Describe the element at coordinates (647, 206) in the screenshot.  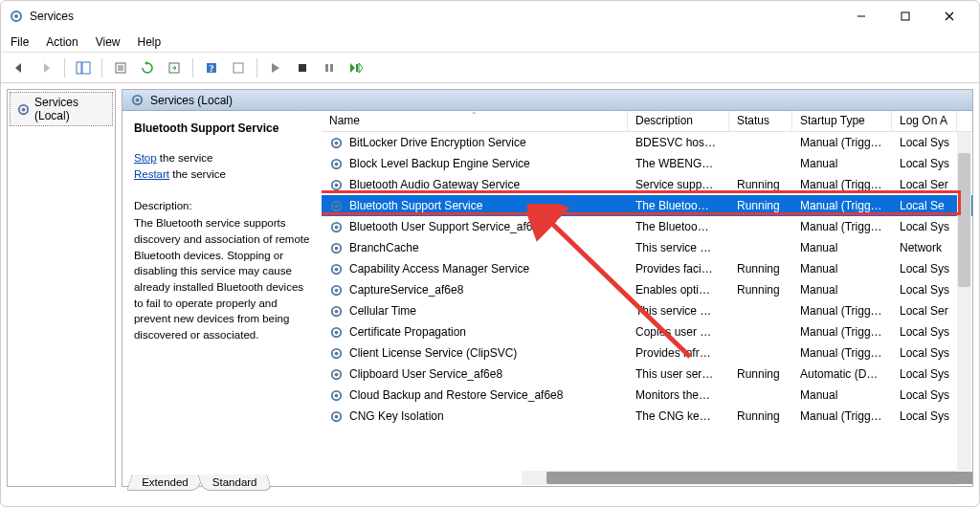
I see `service-row: Bluetooth Support ServiceThe Bluetoo…Run…` at that location.